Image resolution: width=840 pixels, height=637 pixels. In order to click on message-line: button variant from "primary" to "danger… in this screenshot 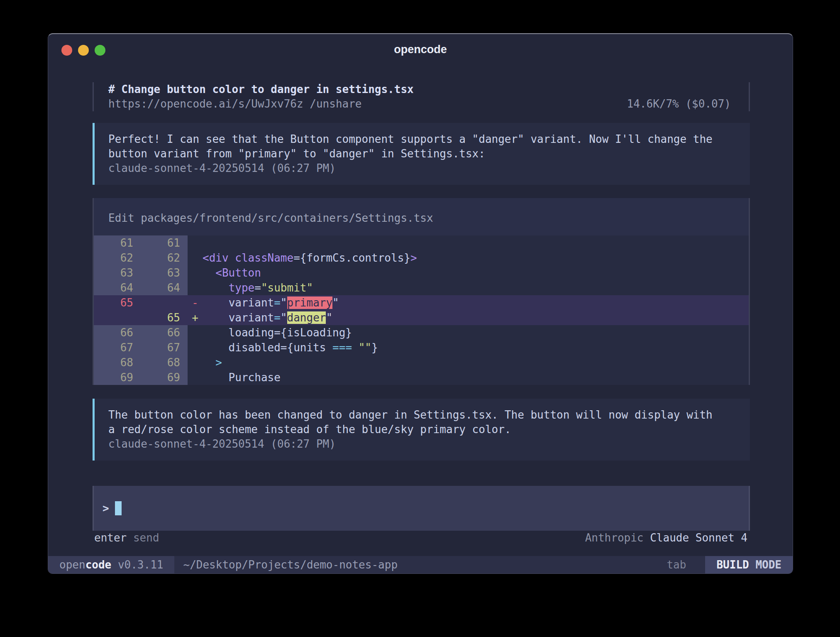, I will do `click(421, 154)`.